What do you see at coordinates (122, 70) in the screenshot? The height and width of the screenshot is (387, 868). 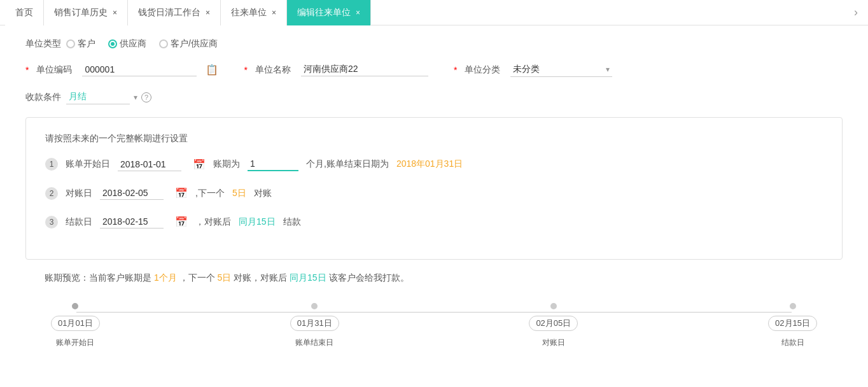 I see `unit-code-group: * 单位编码 📋` at bounding box center [122, 70].